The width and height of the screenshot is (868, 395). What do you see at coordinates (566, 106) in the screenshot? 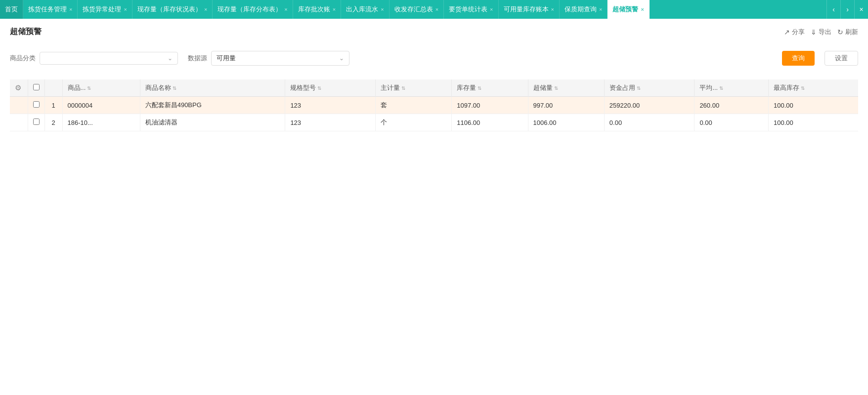
I see `row-overstock-qty: 997.00` at bounding box center [566, 106].